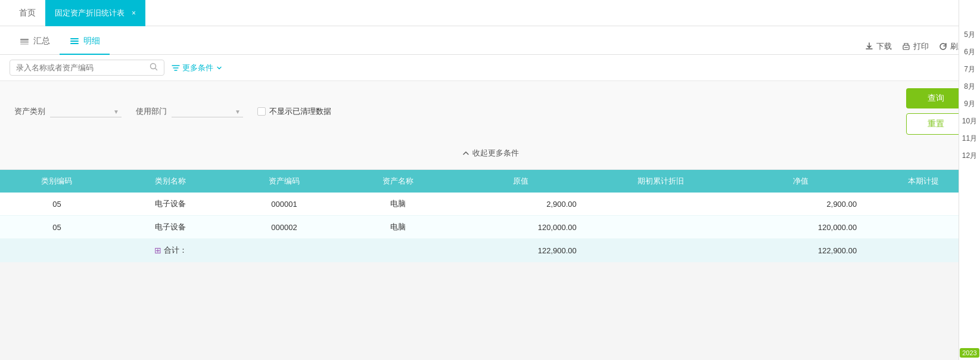 The height and width of the screenshot is (360, 980). I want to click on total-row: ⊞ 合计： 122,900.00 122,900.00, so click(490, 250).